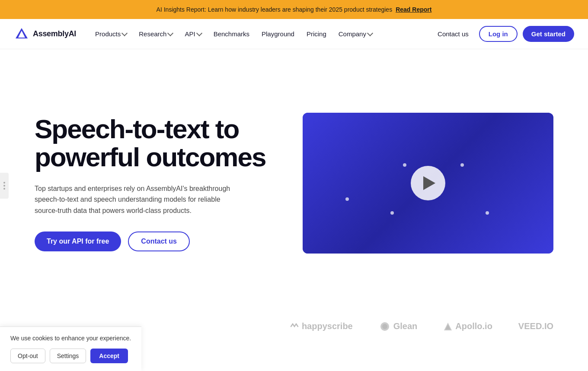 The width and height of the screenshot is (588, 371). Describe the element at coordinates (159, 241) in the screenshot. I see `contact-us-button: Contact us` at that location.